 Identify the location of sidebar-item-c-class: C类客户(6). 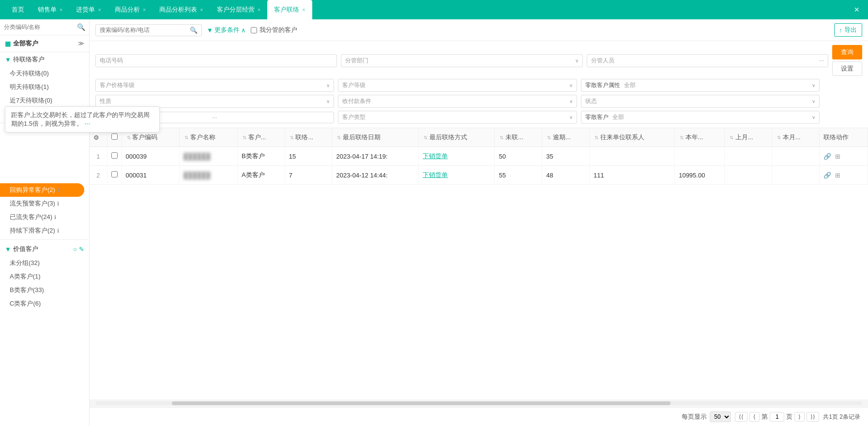
(45, 304).